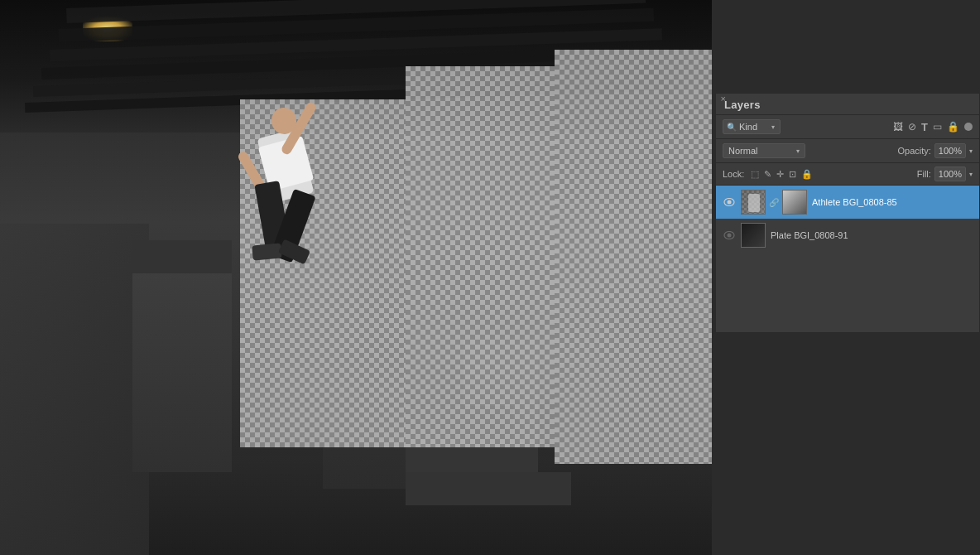 This screenshot has height=555, width=980. I want to click on filter-toolbar: 🔍 Kind ▾ 🖼 ⊘ T ▭ 🔒, so click(848, 128).